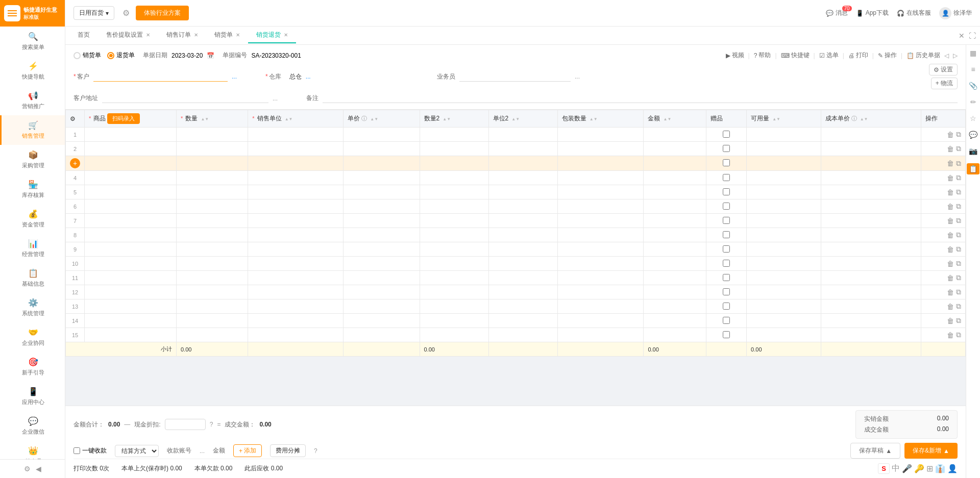  Describe the element at coordinates (955, 56) in the screenshot. I see `history-nav-next: ▷` at that location.